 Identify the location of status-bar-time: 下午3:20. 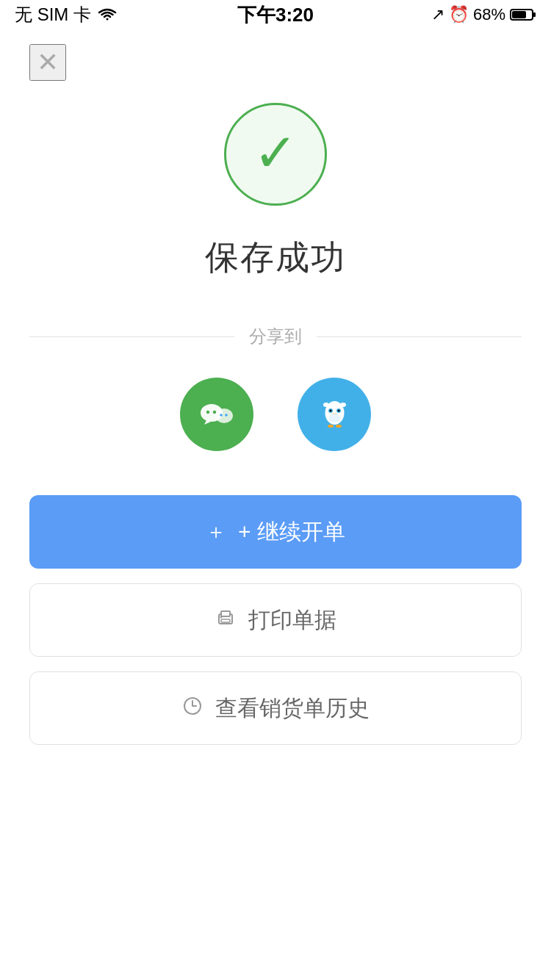
(276, 15).